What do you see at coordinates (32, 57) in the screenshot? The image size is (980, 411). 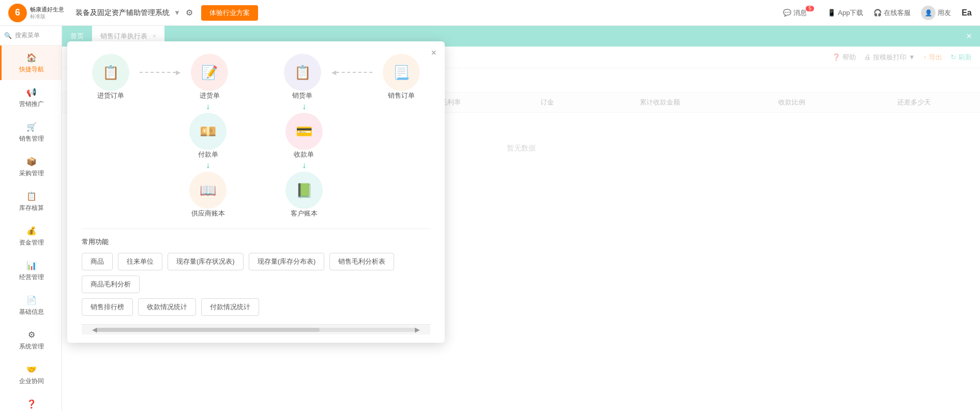 I see `quick-icon: 🏠` at bounding box center [32, 57].